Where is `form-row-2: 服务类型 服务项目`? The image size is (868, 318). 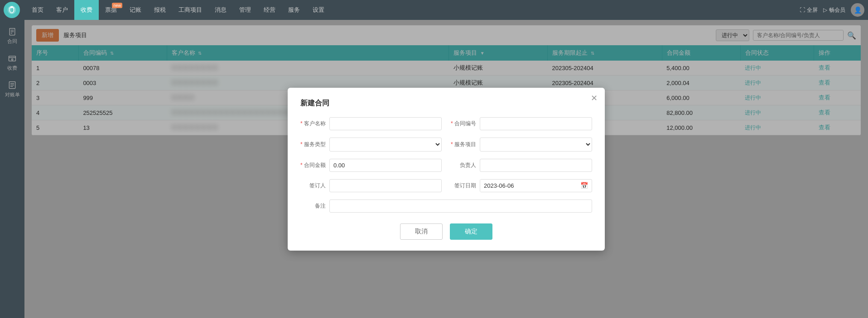 form-row-2: 服务类型 服务项目 is located at coordinates (446, 145).